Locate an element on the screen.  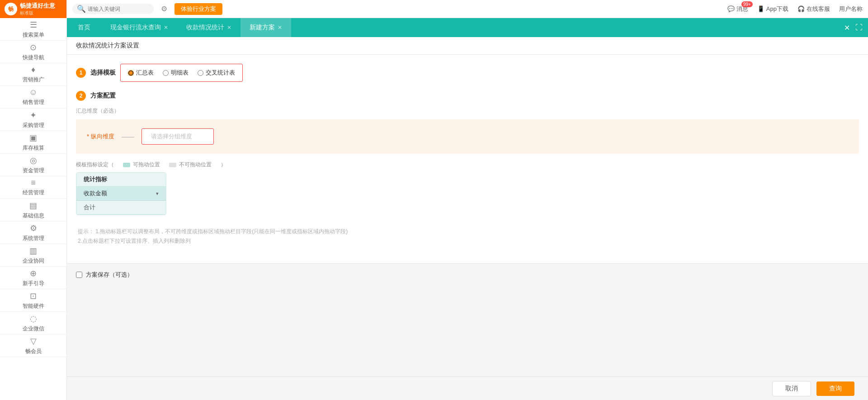
sidebar-item-enterprise-coop: ▥ 企业协同 is located at coordinates (33, 255).